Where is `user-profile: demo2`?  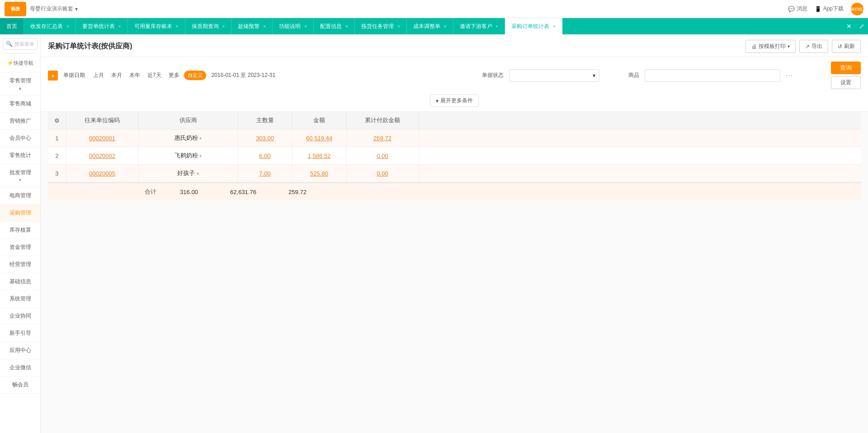 user-profile: demo2 is located at coordinates (857, 9).